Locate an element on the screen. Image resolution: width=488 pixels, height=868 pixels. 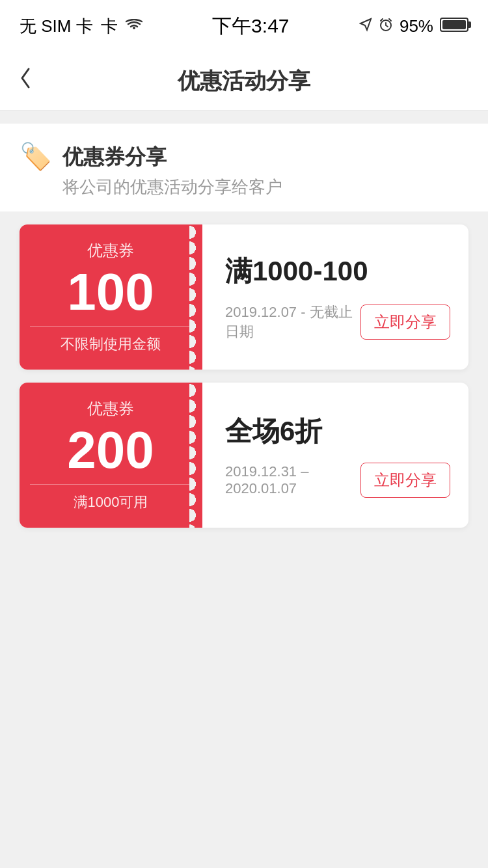
coupon-right-panel: 满1000-100 2019.12.07 - 无截止日期 立即分享 is located at coordinates (335, 297).